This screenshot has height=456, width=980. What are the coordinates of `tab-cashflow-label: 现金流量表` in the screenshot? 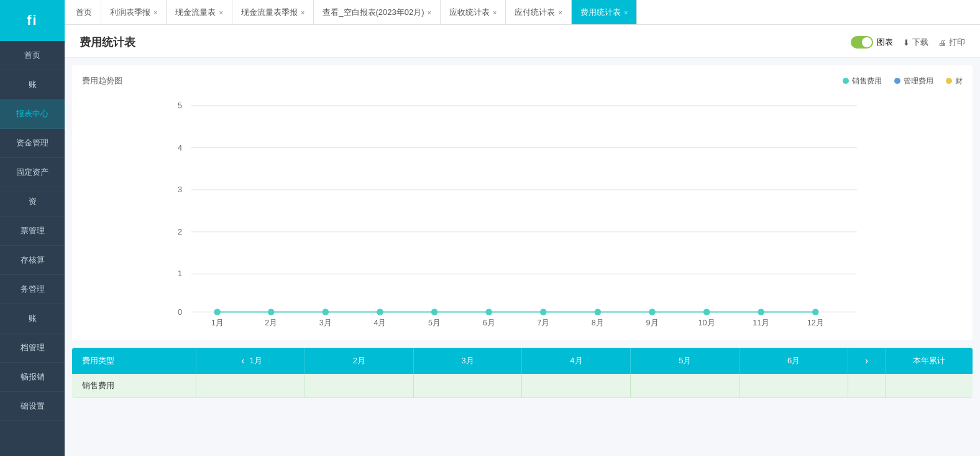 It's located at (195, 12).